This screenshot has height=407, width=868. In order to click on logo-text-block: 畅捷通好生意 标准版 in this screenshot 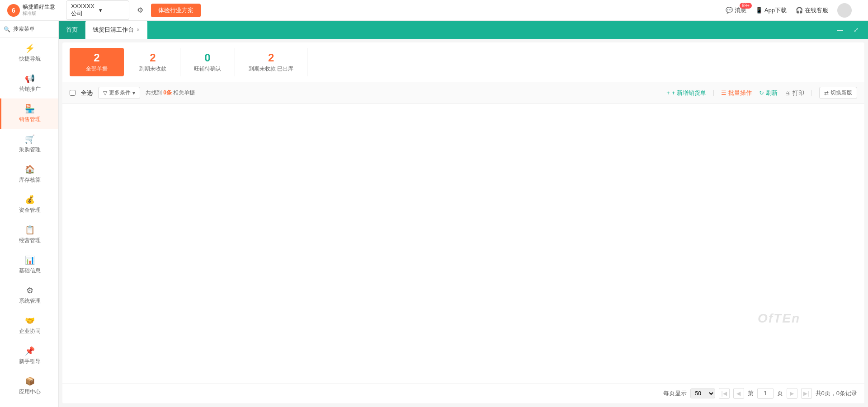, I will do `click(39, 10)`.